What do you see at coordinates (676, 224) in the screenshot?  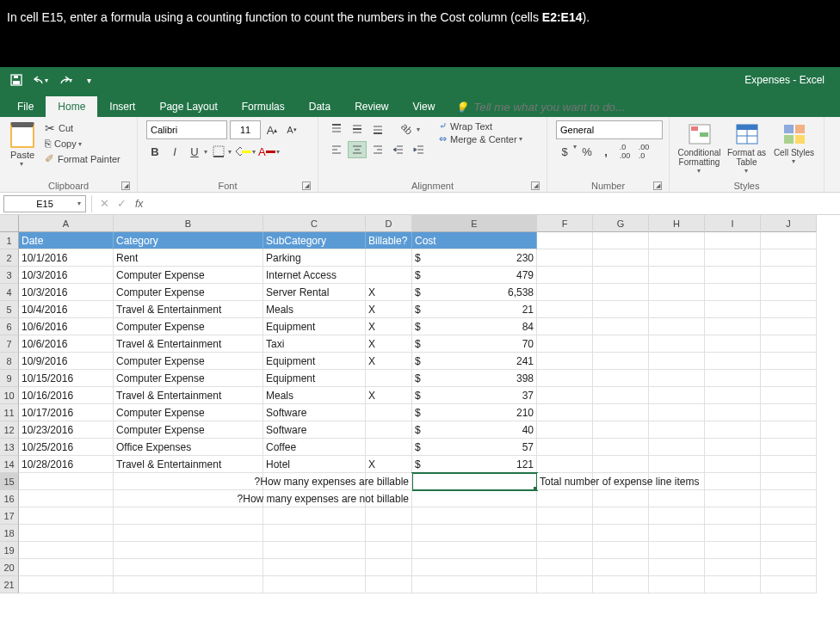 I see `col-header-H: H` at bounding box center [676, 224].